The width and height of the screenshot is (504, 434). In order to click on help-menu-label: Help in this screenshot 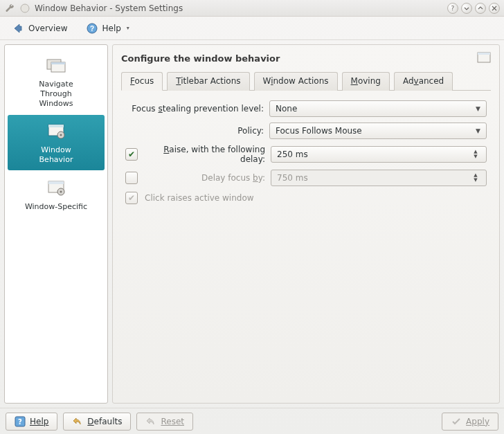, I will do `click(112, 28)`.